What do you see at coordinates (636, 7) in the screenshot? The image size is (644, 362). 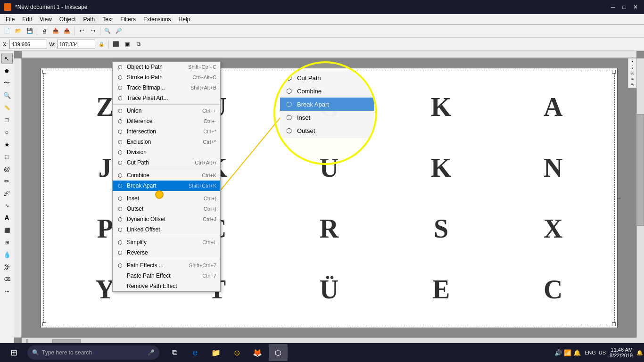 I see `close-button: ✕` at bounding box center [636, 7].